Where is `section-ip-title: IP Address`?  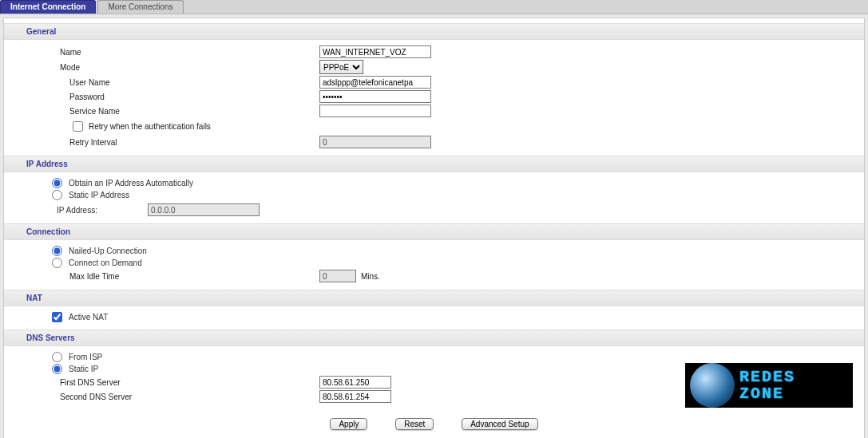
section-ip-title: IP Address is located at coordinates (434, 164).